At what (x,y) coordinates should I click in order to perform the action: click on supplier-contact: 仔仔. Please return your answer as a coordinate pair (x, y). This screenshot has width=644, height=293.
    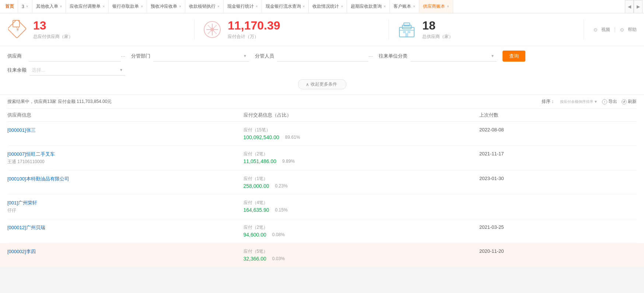
    Looking at the image, I should click on (125, 210).